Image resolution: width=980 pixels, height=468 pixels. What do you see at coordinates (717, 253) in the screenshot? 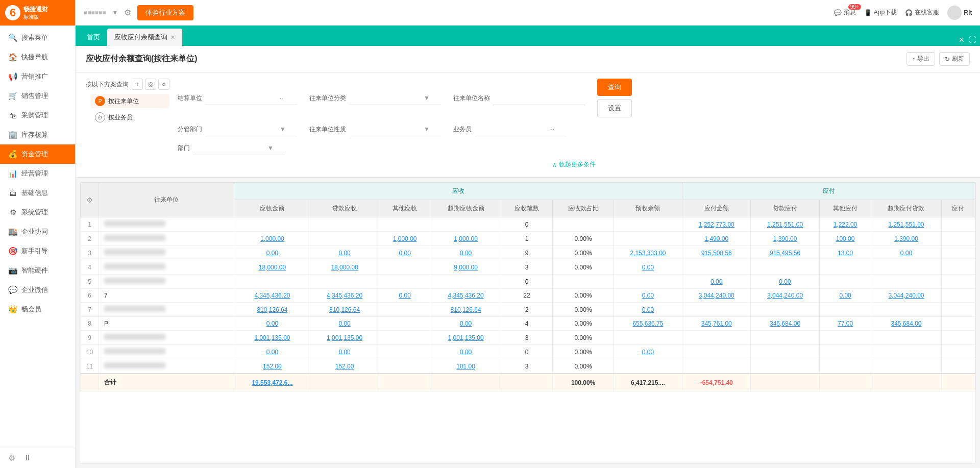
I see `amount-cell: 915,508.56` at bounding box center [717, 253].